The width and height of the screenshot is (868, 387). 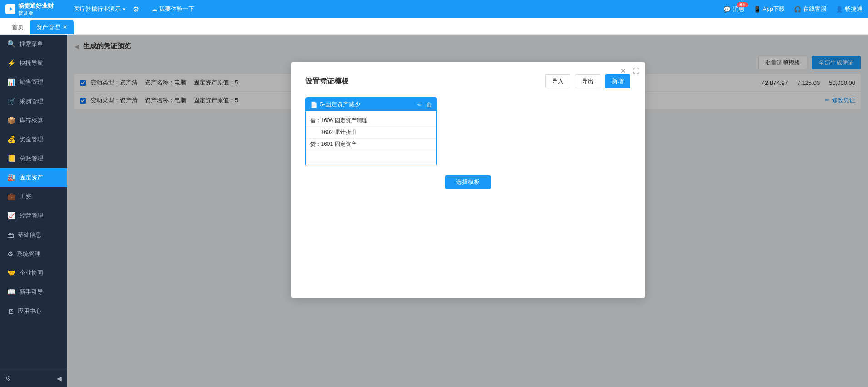 What do you see at coordinates (34, 292) in the screenshot?
I see `sidebar-item-guide: 📖 新手引导` at bounding box center [34, 292].